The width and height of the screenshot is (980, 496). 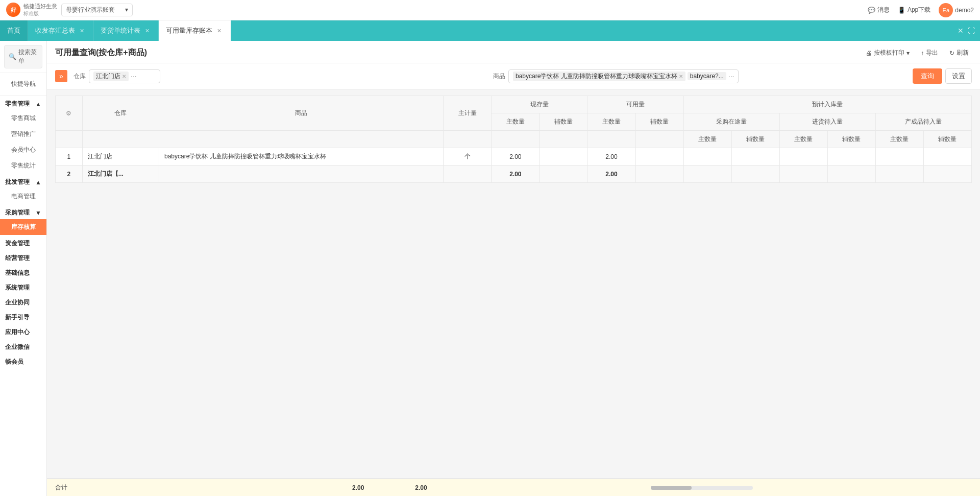 I want to click on goods-filter-more-icon: ···, so click(x=731, y=76).